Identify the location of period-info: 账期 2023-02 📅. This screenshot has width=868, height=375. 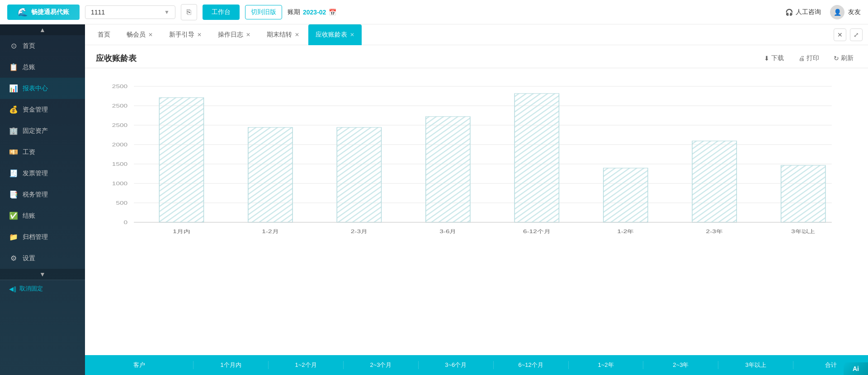
(312, 12).